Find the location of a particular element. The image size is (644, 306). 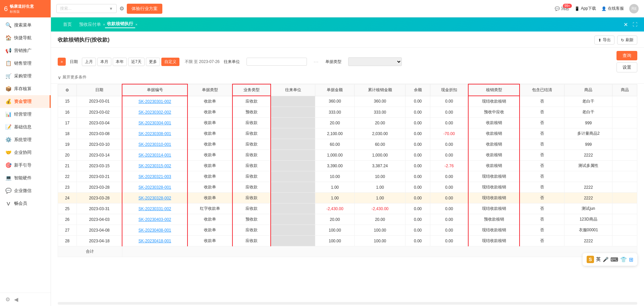

date-btn-last-month: 上月 is located at coordinates (89, 62).